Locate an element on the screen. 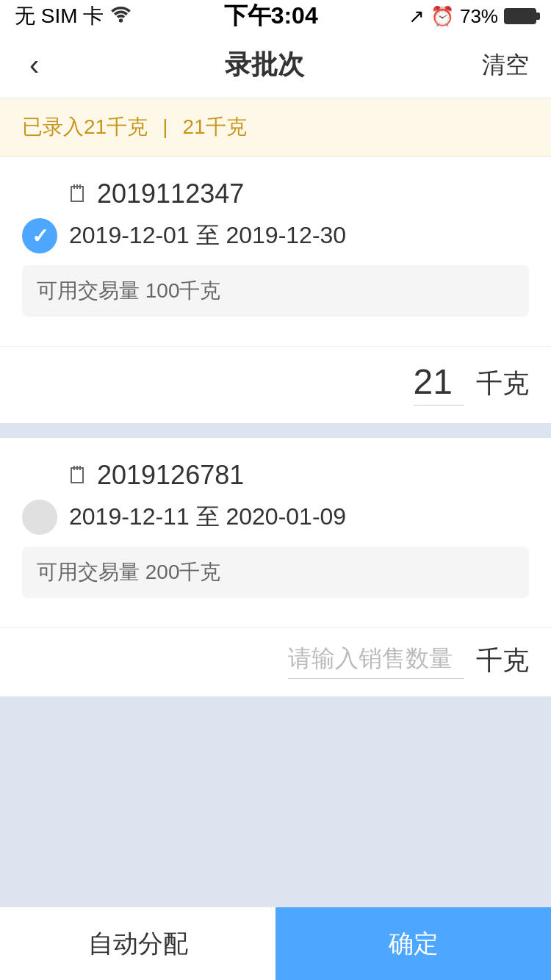 The width and height of the screenshot is (551, 980). status-left: 无 SIM 卡 is located at coordinates (73, 16).